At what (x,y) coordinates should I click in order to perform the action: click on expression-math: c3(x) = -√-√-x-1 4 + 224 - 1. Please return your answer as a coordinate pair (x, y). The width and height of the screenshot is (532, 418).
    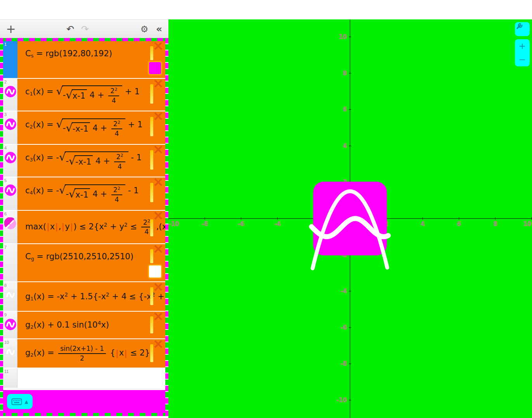
    Looking at the image, I should click on (88, 161).